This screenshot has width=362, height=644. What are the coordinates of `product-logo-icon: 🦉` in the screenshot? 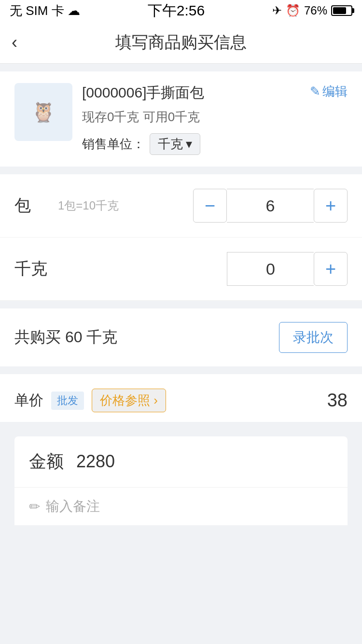 It's located at (43, 112).